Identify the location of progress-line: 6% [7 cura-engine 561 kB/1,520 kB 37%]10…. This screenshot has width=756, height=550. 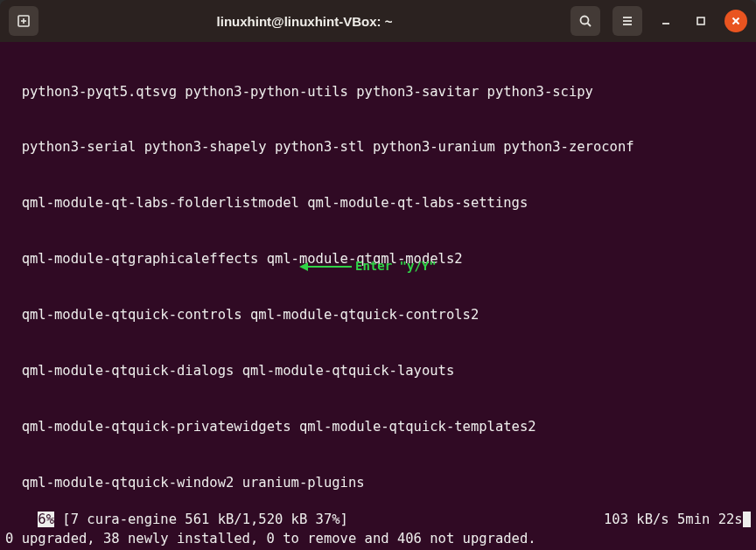
(378, 520).